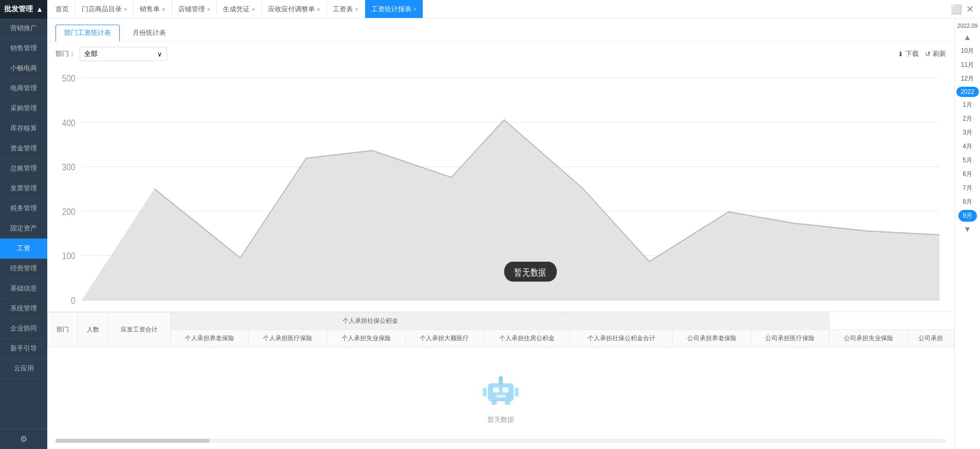 This screenshot has width=980, height=449. I want to click on sidebar-item-企业协同: 企业协同, so click(24, 328).